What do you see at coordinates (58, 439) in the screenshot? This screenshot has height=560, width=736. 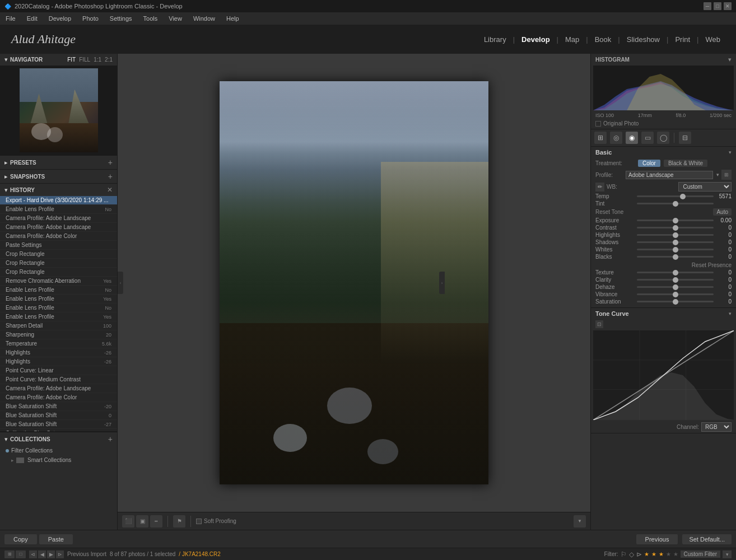 I see `collections-header: Collections +` at bounding box center [58, 439].